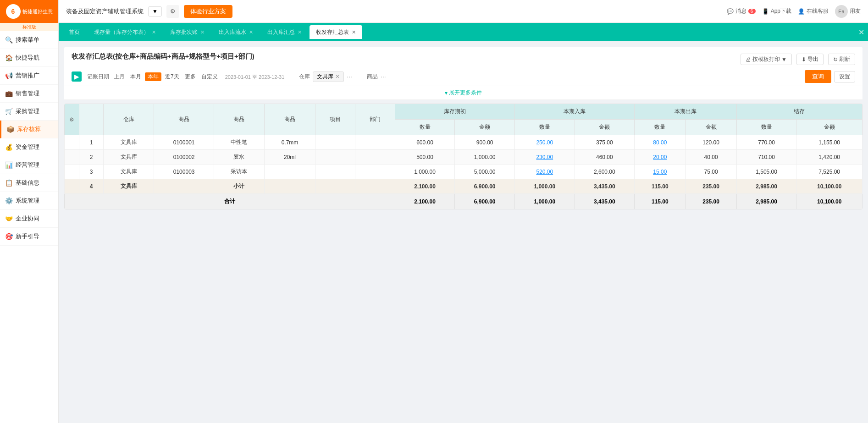 This screenshot has width=868, height=423. I want to click on tab-close-3-icon: ✕, so click(251, 32).